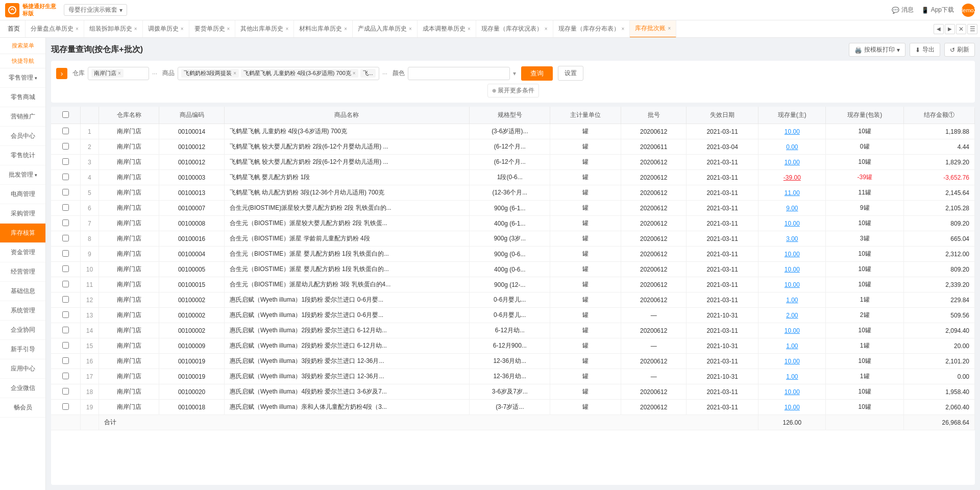  Describe the element at coordinates (113, 29) in the screenshot. I see `tab-disassembly: 组装拆卸单历史 ×` at that location.